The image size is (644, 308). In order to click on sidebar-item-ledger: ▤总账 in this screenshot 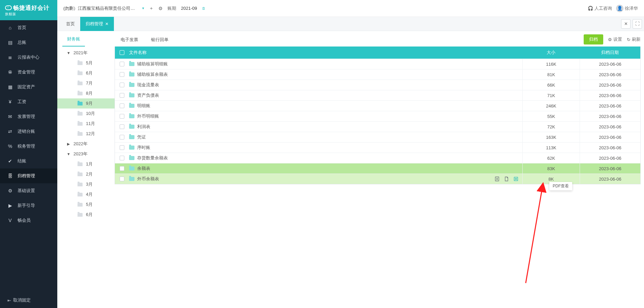, I will do `click(29, 42)`.